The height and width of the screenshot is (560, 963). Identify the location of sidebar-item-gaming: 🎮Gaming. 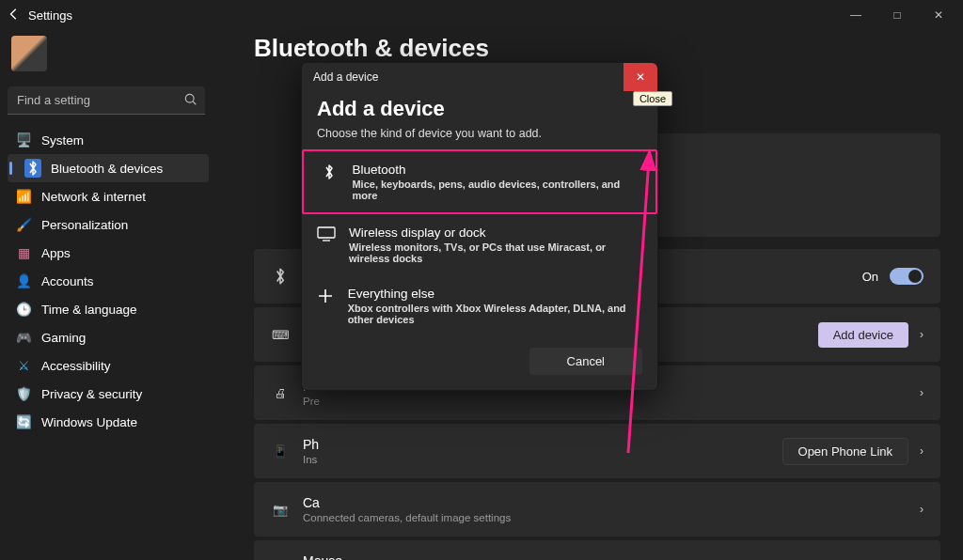
(108, 337).